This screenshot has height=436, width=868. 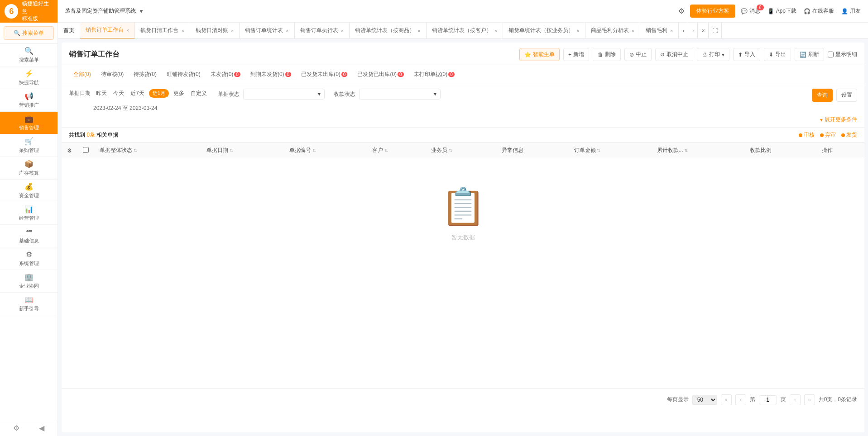 What do you see at coordinates (819, 11) in the screenshot?
I see `topbar-action-service: 🎧在线客服` at bounding box center [819, 11].